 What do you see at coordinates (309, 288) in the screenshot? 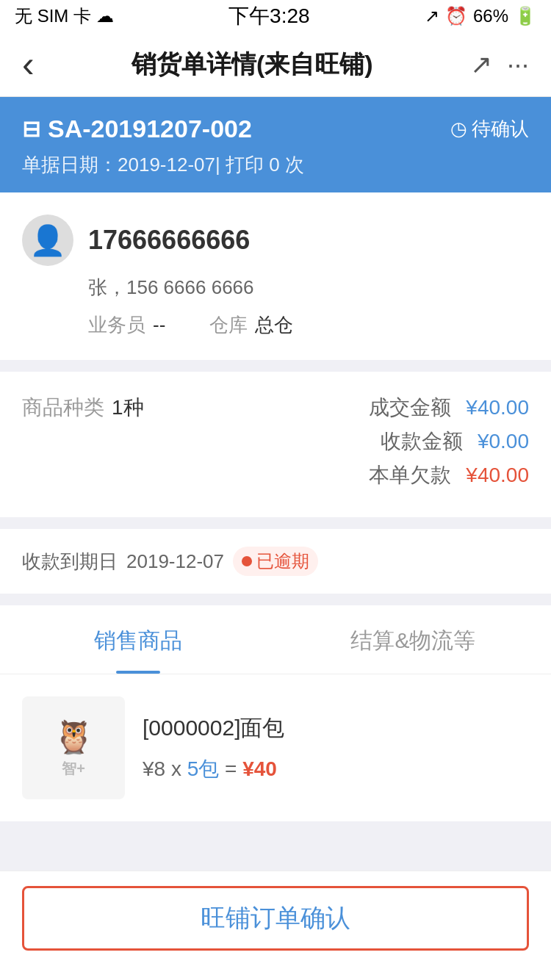
I see `customer-name: 张，156 6666 6666` at bounding box center [309, 288].